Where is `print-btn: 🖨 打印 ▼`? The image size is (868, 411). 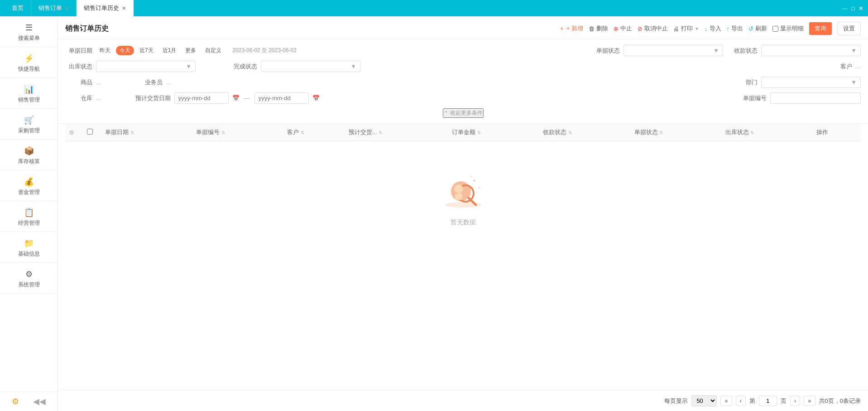
print-btn: 🖨 打印 ▼ is located at coordinates (686, 29).